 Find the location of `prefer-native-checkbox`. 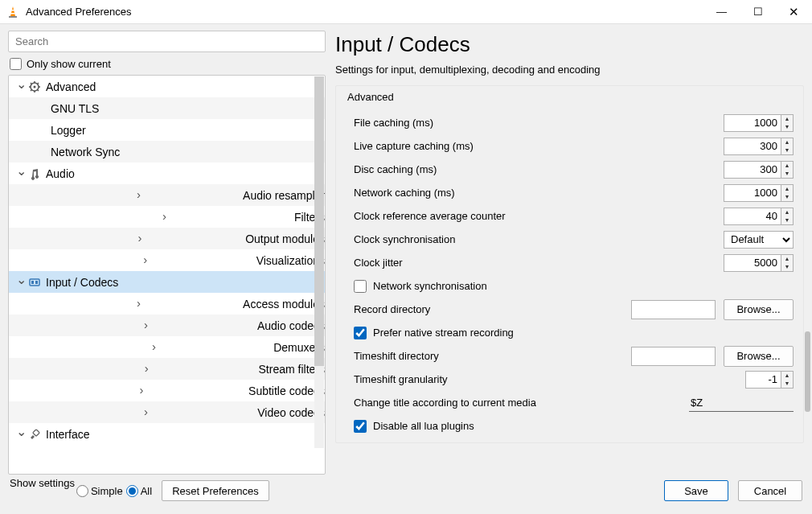

prefer-native-checkbox is located at coordinates (360, 333).